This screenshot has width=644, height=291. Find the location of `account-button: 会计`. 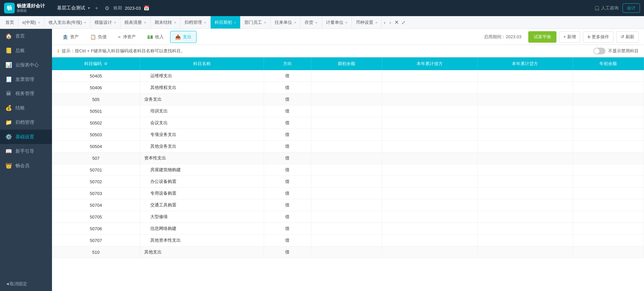

account-button: 会计 is located at coordinates (631, 8).